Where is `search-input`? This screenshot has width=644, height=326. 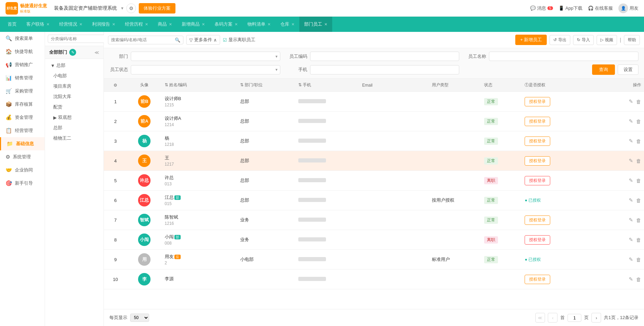 search-input is located at coordinates (142, 40).